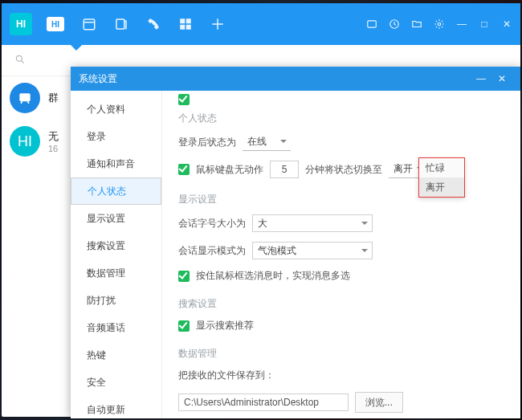 The width and height of the screenshot is (522, 420). I want to click on search-input, so click(32, 61).